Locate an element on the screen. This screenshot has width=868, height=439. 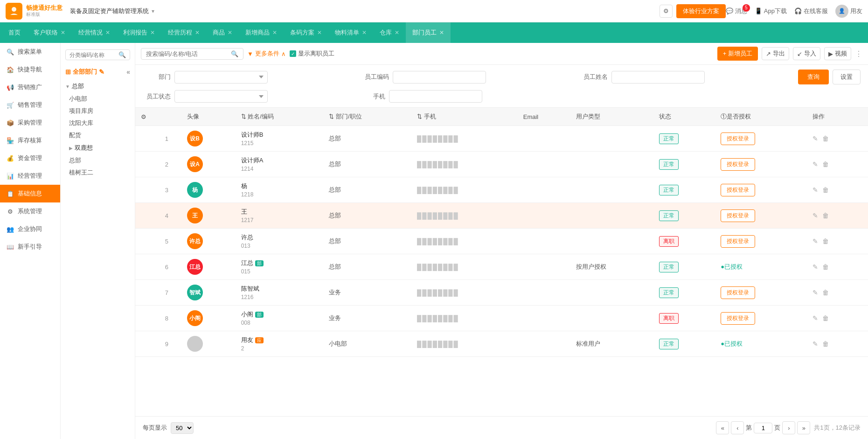
app-download-btn: 📱 App下载 is located at coordinates (771, 11).